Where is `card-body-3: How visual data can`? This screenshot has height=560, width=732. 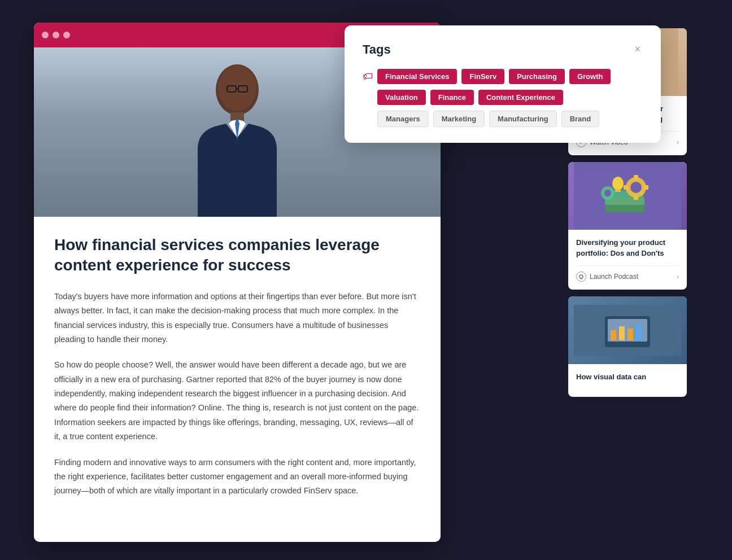
card-body-3: How visual data can is located at coordinates (628, 380).